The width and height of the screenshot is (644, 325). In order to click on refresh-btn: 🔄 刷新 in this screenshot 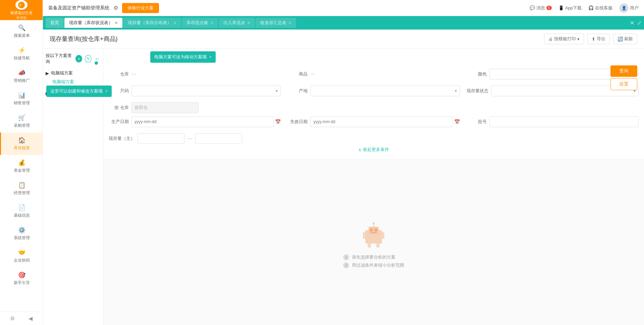, I will do `click(625, 39)`.